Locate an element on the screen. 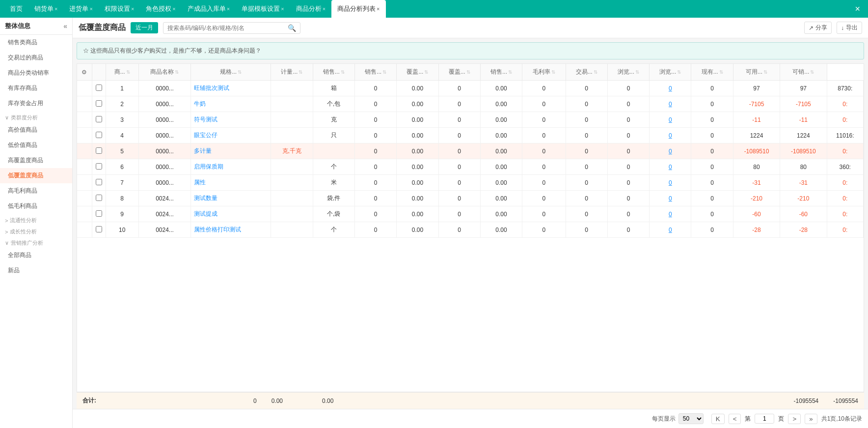 The height and width of the screenshot is (428, 868). cell-name: 牛奶 is located at coordinates (231, 104).